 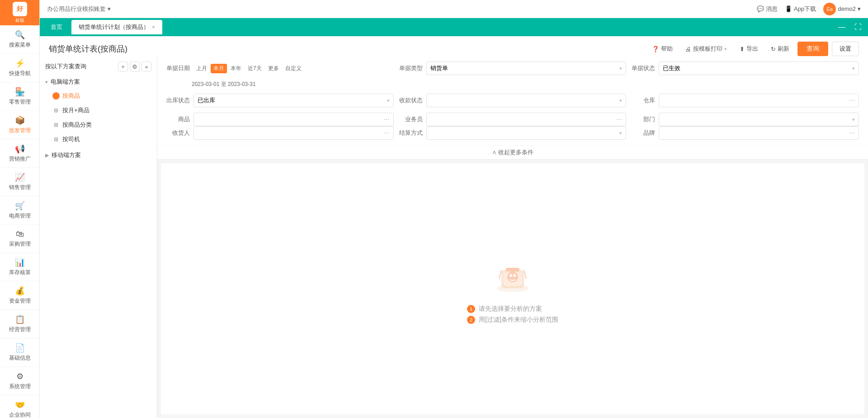 I want to click on date-chip-custom: 自定义, so click(x=293, y=69).